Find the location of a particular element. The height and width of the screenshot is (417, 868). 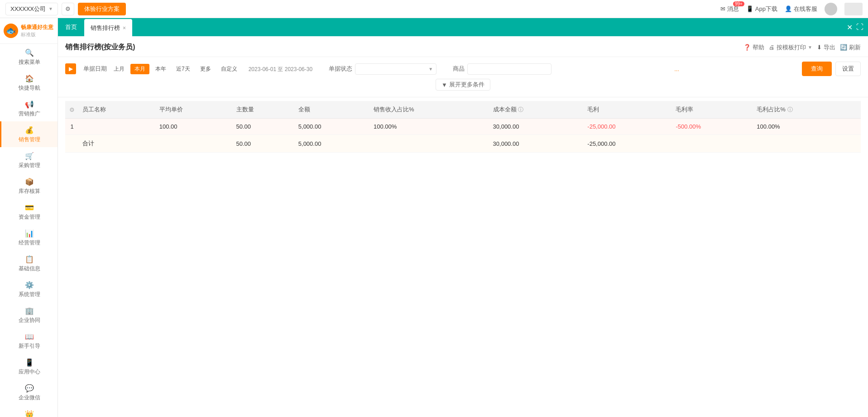

print-dropdown-icon: ▼ is located at coordinates (810, 47).